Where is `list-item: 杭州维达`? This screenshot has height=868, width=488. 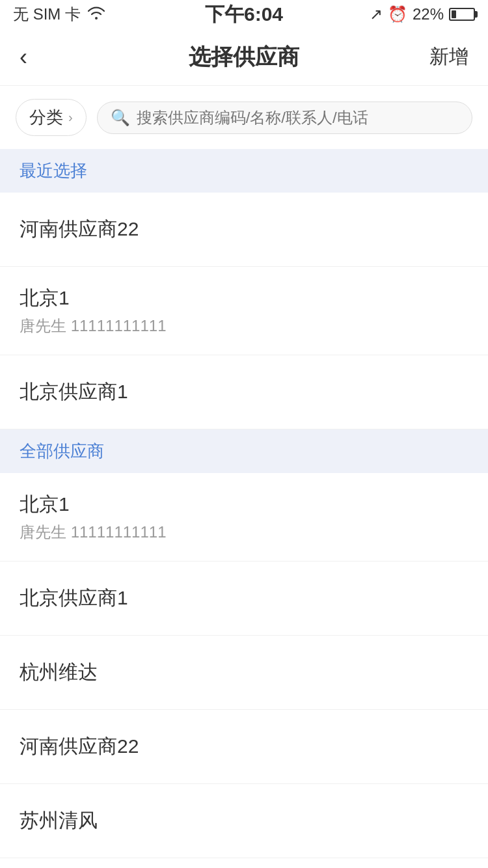 list-item: 杭州维达 is located at coordinates (244, 673).